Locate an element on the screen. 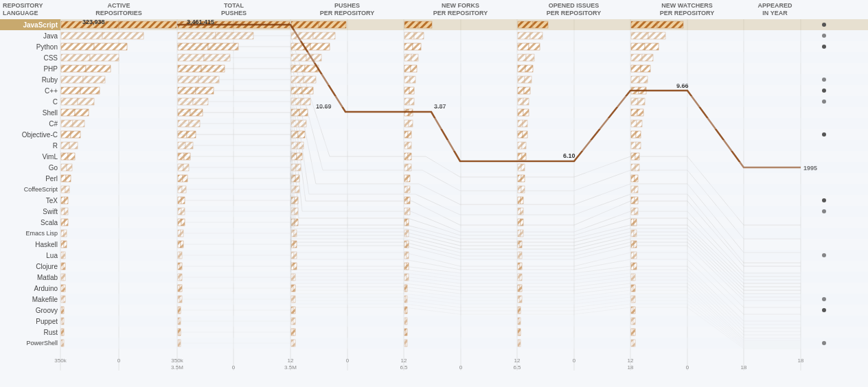 The height and width of the screenshot is (387, 868). lang-objective-c: Objective-C is located at coordinates (30, 134).